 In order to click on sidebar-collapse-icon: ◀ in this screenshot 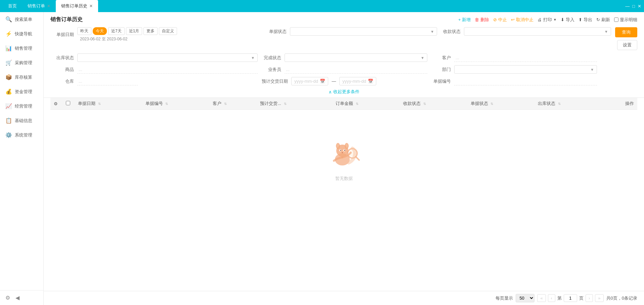, I will do `click(17, 298)`.